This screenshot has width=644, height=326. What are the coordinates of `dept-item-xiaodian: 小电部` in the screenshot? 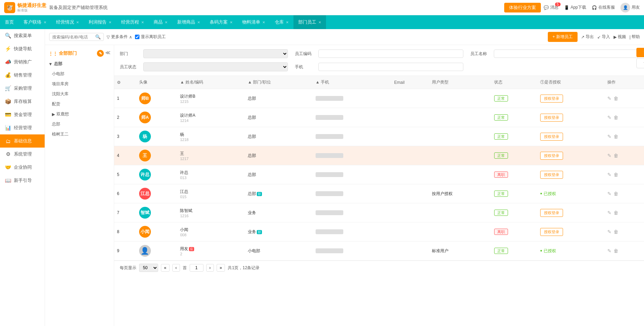 It's located at (80, 74).